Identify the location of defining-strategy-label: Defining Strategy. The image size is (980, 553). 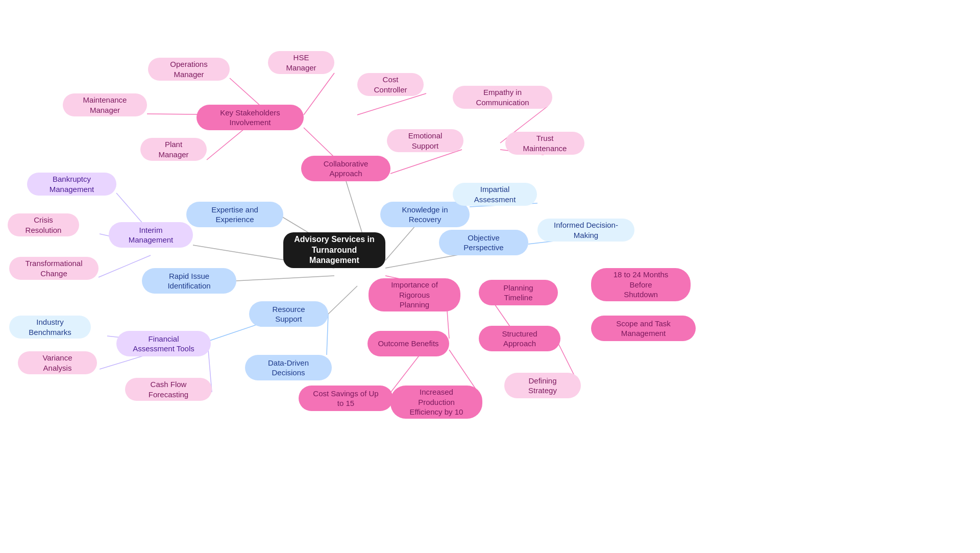
(543, 386).